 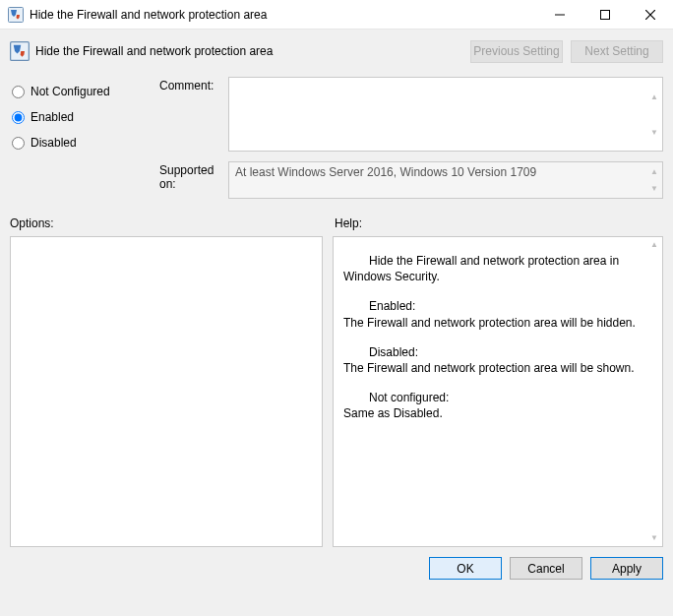 I want to click on ok-button: OK, so click(x=465, y=569).